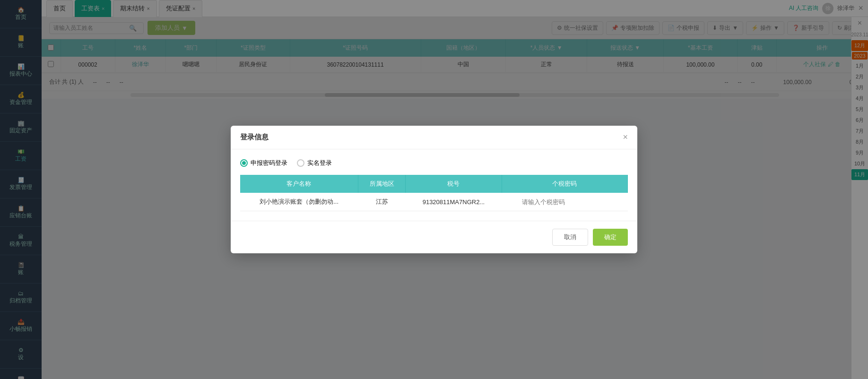  What do you see at coordinates (570, 237) in the screenshot?
I see `cancel-button: 取消` at bounding box center [570, 237].